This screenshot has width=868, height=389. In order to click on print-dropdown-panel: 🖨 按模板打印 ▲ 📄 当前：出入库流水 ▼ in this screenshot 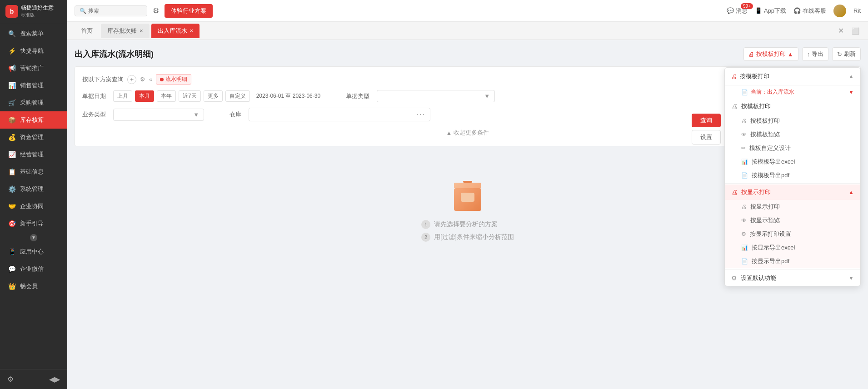, I will do `click(793, 177)`.